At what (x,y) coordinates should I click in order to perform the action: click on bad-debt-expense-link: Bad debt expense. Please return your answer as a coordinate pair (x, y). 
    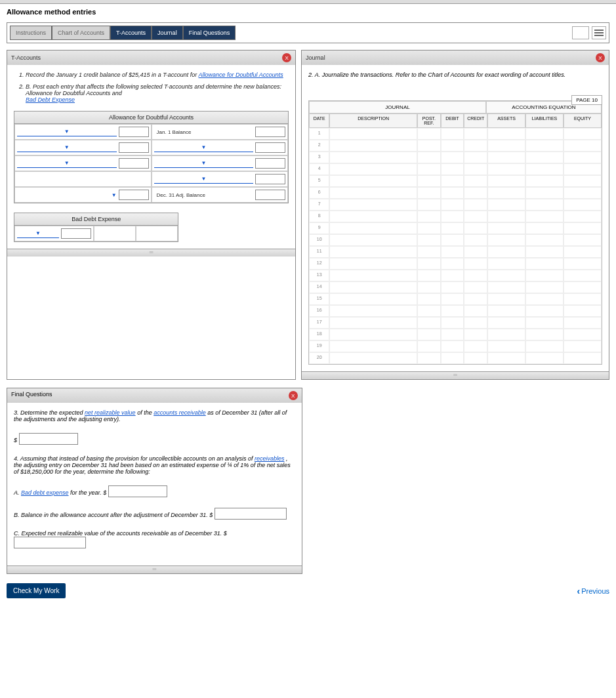
    Looking at the image, I should click on (45, 493).